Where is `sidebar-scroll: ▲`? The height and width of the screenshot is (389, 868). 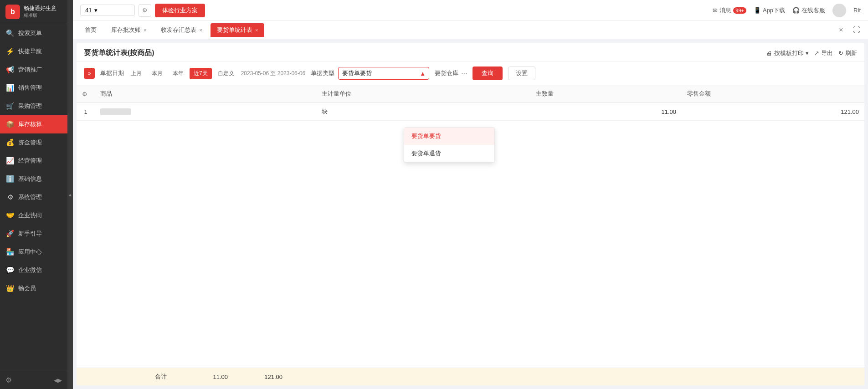 sidebar-scroll: ▲ is located at coordinates (70, 194).